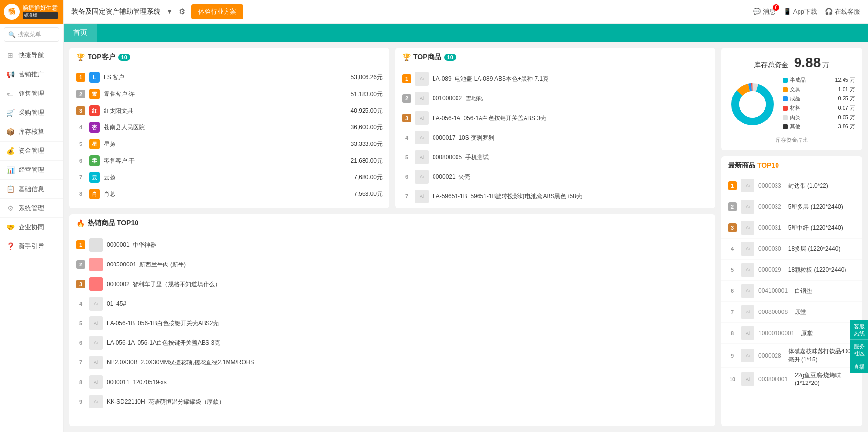 This screenshot has height=432, width=868. I want to click on customer-rank-item: 8 肖 肖总 7,563.00元, so click(229, 194).